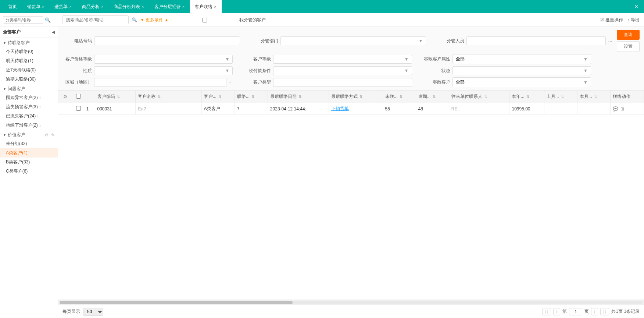 The width and height of the screenshot is (644, 318). I want to click on nav-close-product-analysis: ×, so click(102, 7).